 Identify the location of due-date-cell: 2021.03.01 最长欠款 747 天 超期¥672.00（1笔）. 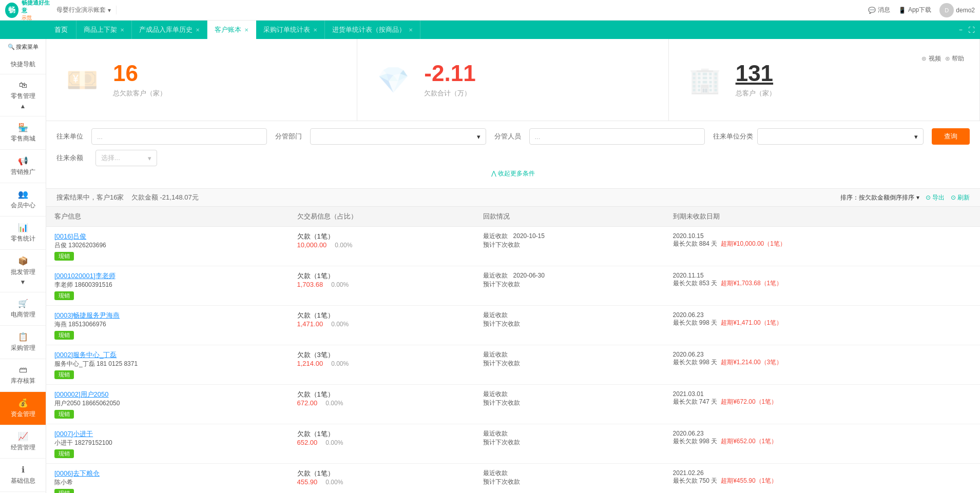
(822, 404).